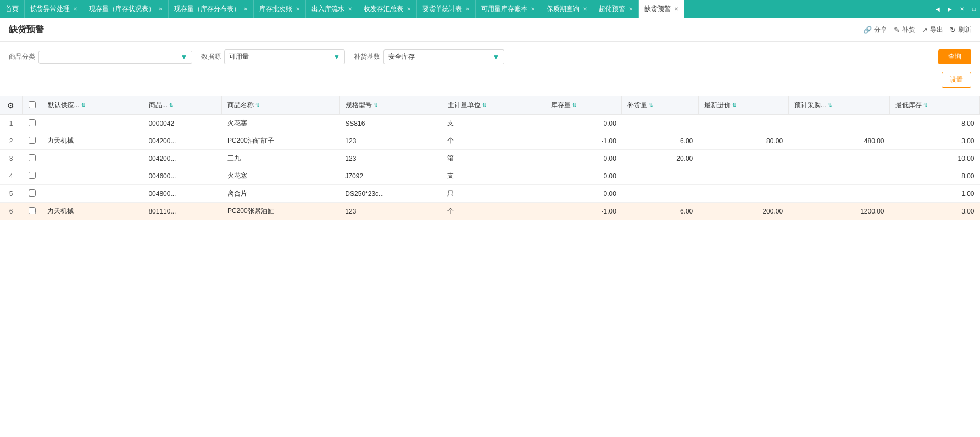 The image size is (980, 437). Describe the element at coordinates (12, 9) in the screenshot. I see `tab-home: 首页` at that location.